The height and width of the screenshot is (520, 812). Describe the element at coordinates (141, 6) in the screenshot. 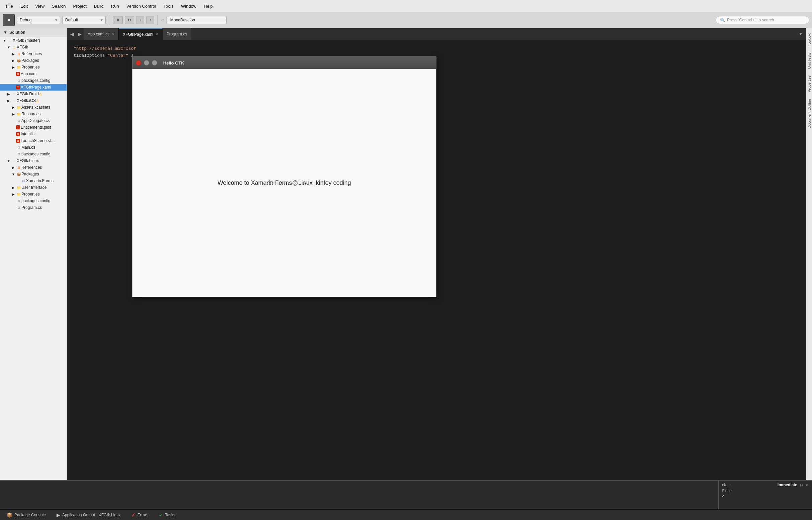

I see `menu-version-control: Version Control` at that location.